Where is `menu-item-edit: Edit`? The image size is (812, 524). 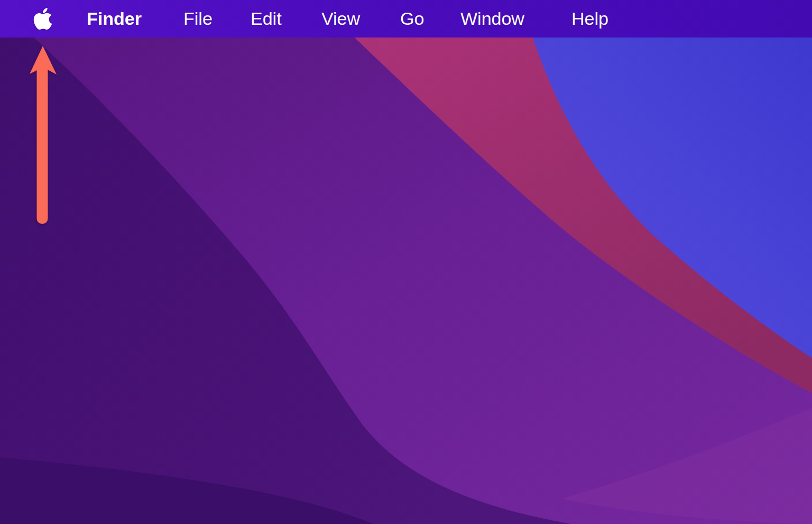
menu-item-edit: Edit is located at coordinates (266, 19).